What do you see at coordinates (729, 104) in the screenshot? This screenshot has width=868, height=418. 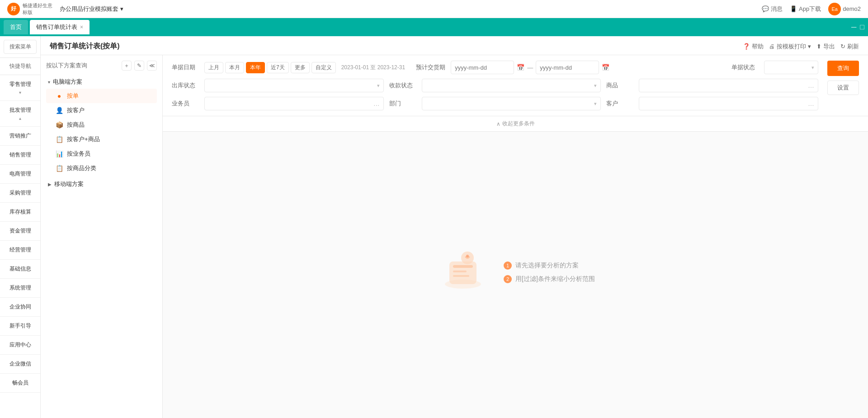 I see `customer-field: …` at bounding box center [729, 104].